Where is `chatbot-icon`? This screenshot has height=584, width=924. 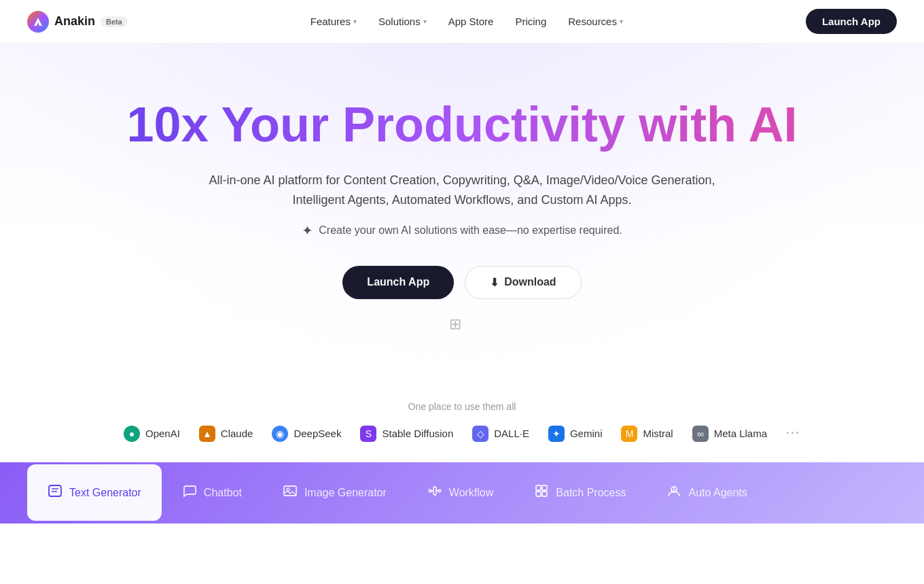
chatbot-icon is located at coordinates (190, 492).